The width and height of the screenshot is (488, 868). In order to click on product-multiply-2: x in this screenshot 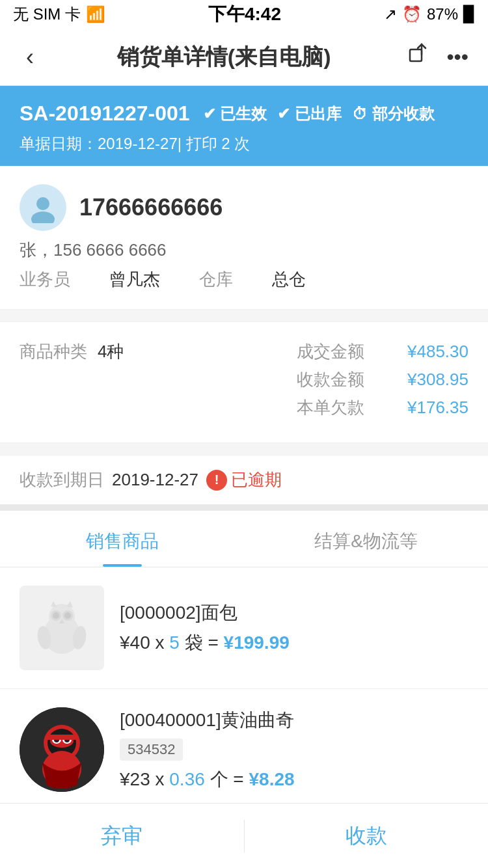, I will do `click(163, 780)`.